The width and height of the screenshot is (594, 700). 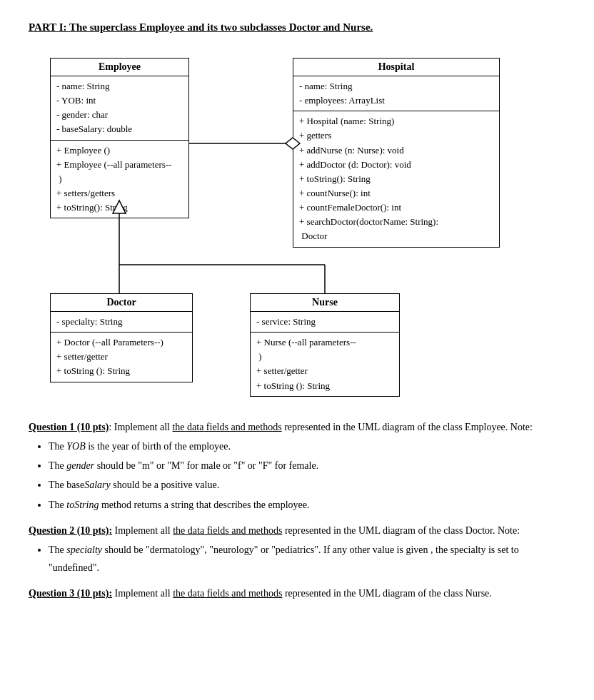 I want to click on q1-bullet-1: The YOB is the year of birth of the empl…, so click(x=307, y=447).